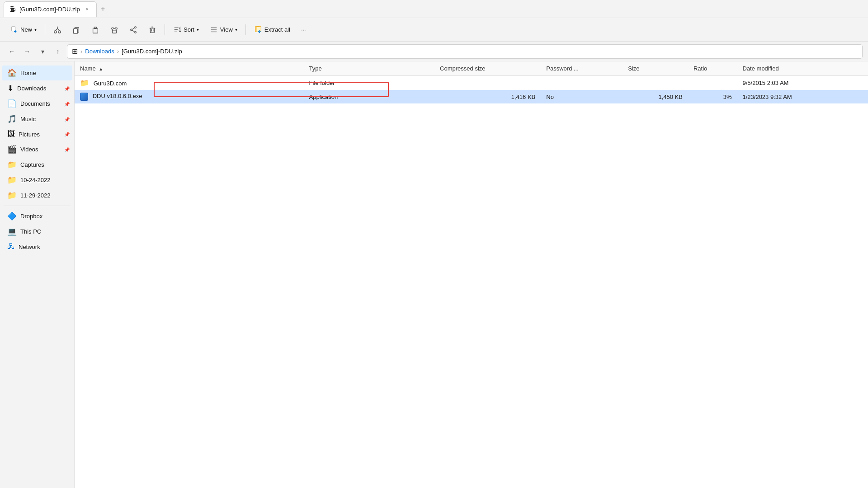  I want to click on col-header-password: Password ..., so click(581, 69).